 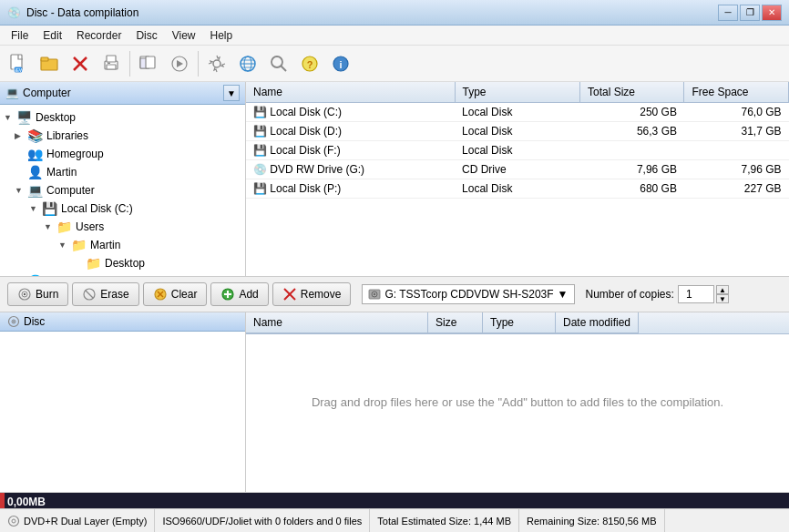 What do you see at coordinates (222, 36) in the screenshot?
I see `menu-help: Help` at bounding box center [222, 36].